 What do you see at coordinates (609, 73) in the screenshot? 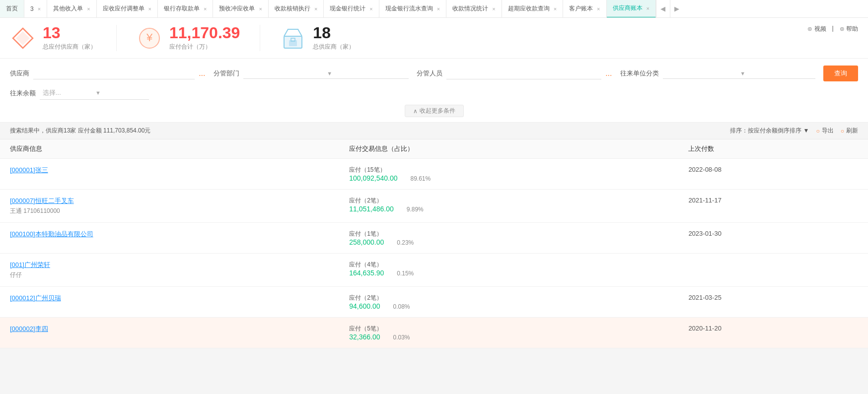
I see `person-dots-icon: ...` at bounding box center [609, 73].